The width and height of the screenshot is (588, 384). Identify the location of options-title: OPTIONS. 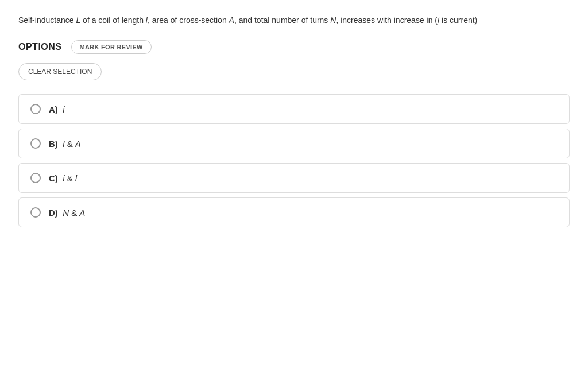
(40, 47).